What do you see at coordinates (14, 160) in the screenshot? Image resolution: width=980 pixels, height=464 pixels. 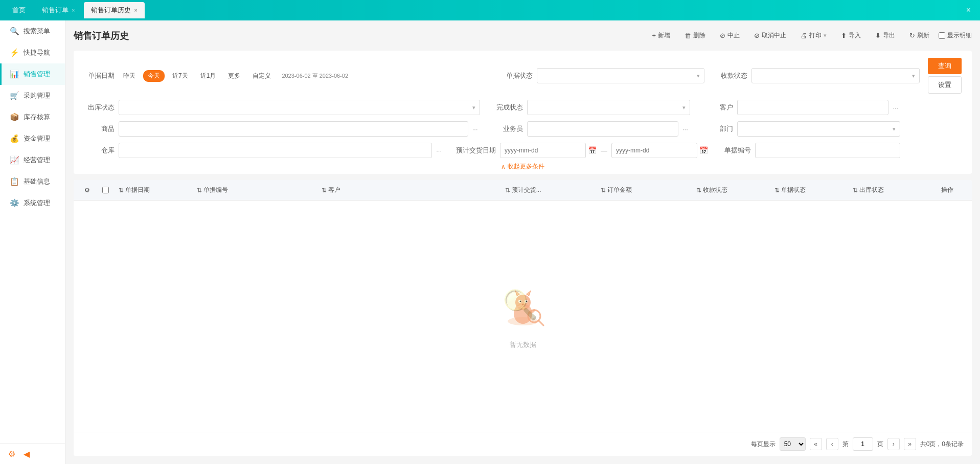 I see `operation-mgmt-icon: 📈` at bounding box center [14, 160].